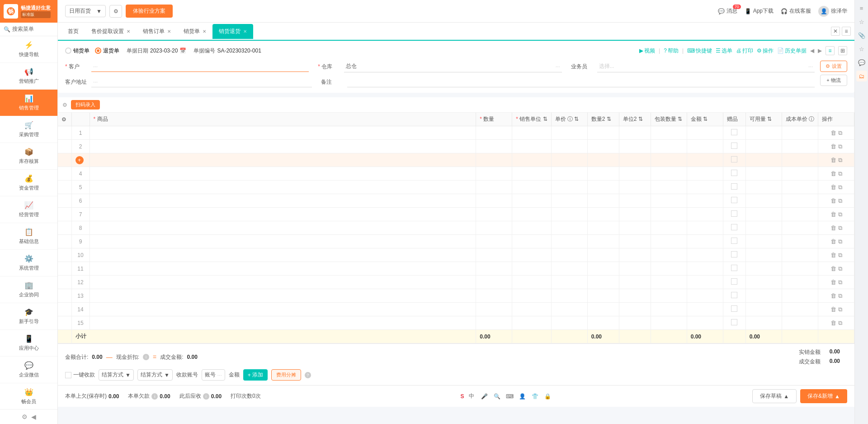 This screenshot has width=868, height=424. I want to click on tool-select: ☰ 选单, so click(724, 51).